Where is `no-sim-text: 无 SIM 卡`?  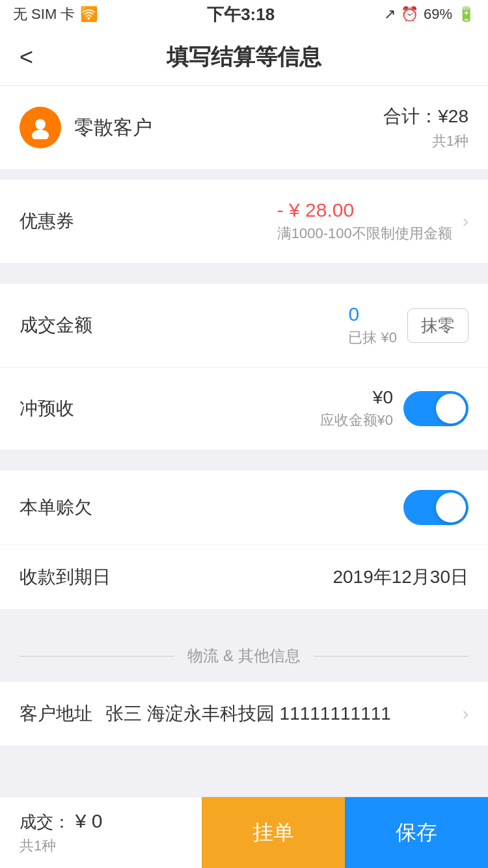 no-sim-text: 无 SIM 卡 is located at coordinates (44, 14).